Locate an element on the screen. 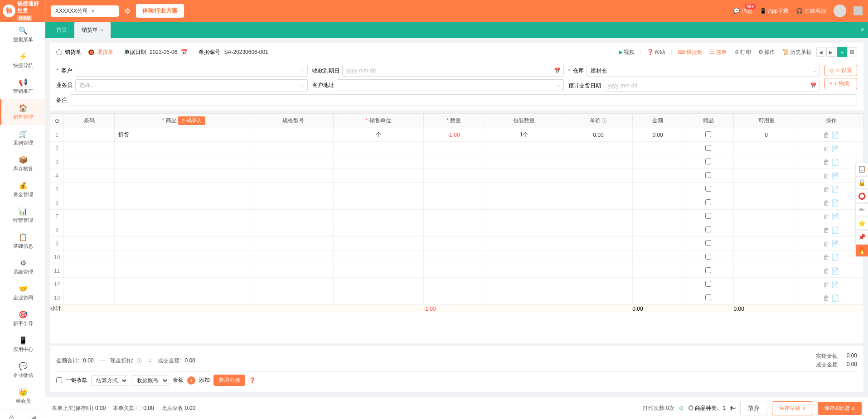 Image resolution: width=868 pixels, height=419 pixels. grid-view-btn: ⊞ is located at coordinates (852, 52).